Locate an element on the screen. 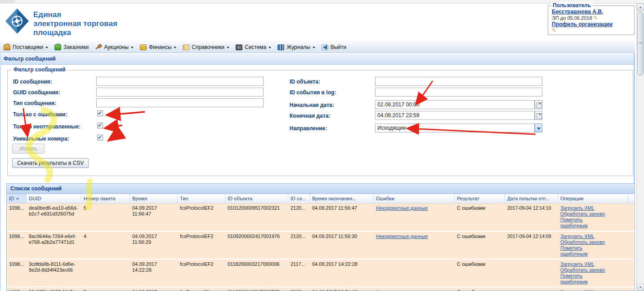  cell-guid: 8ac9644a-7264-e6ef-e768-a2b2a77471d1 is located at coordinates (54, 245).